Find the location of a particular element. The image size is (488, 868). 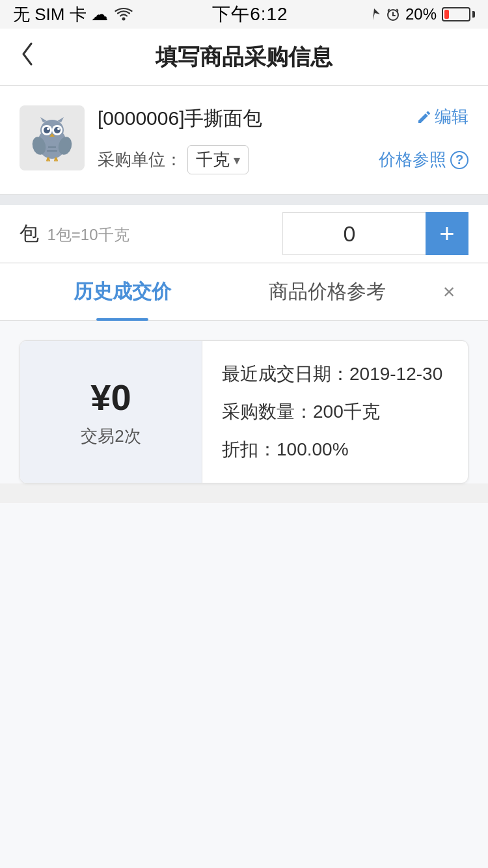

product-image is located at coordinates (52, 138).